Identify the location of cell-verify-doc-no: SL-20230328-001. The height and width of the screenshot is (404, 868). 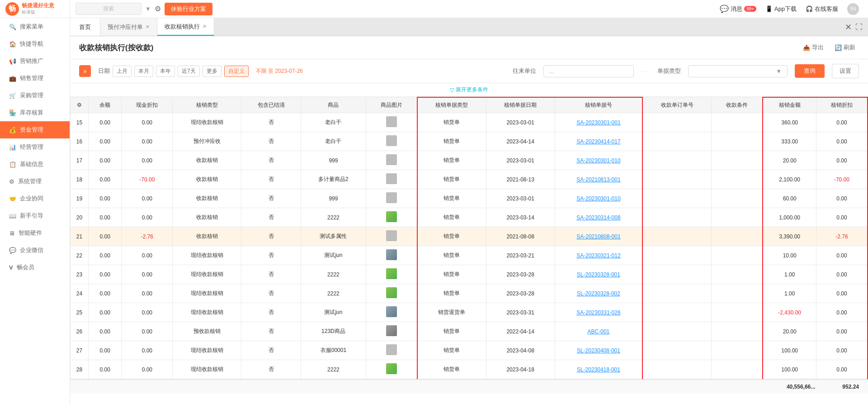
(599, 275).